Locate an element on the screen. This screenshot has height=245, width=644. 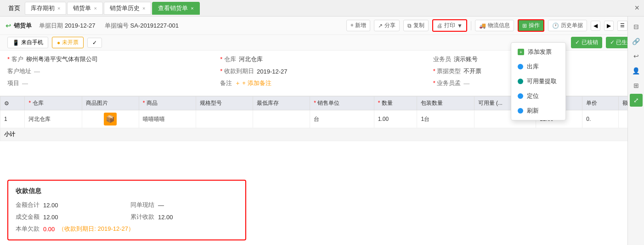
note-field: 备注 ＋ + 添加备注 is located at coordinates (322, 83).